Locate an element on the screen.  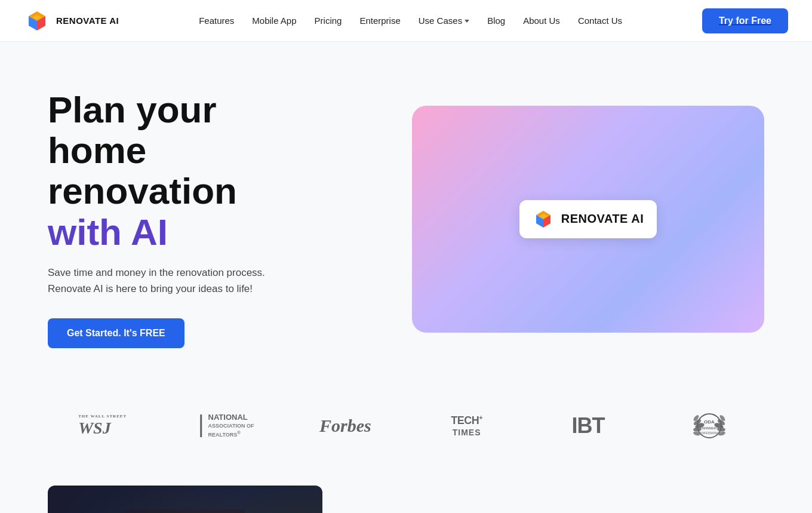
badge-logo-icon is located at coordinates (543, 219).